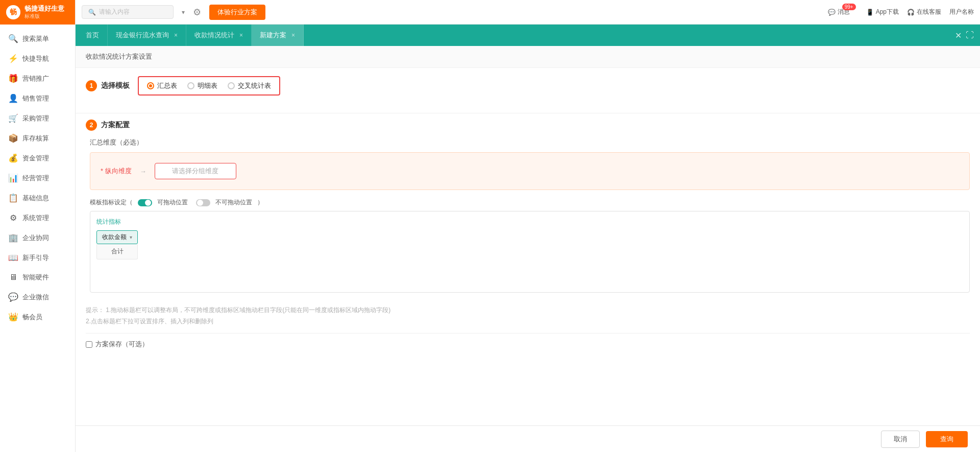  What do you see at coordinates (36, 158) in the screenshot?
I see `sidebar-item-label: 资金管理` at bounding box center [36, 158].